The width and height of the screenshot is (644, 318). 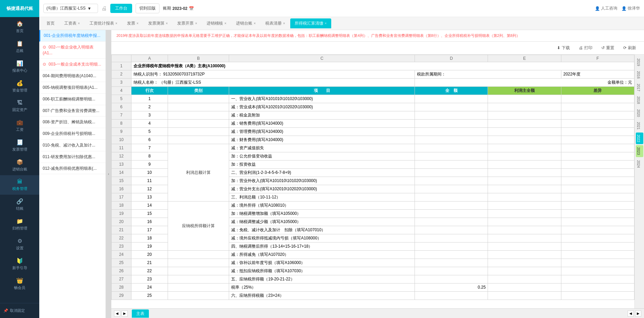 I want to click on year-item-2024: 2024, so click(x=640, y=164).